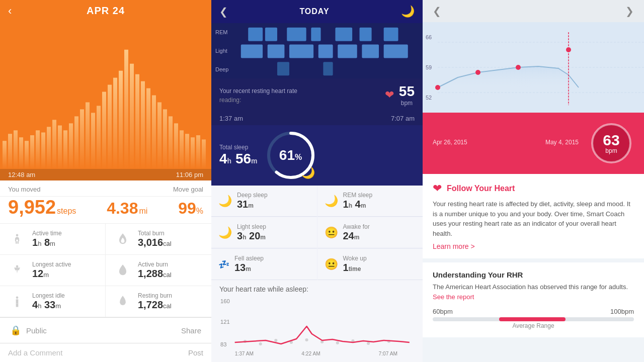 Image resolution: width=644 pixels, height=362 pixels. Describe the element at coordinates (53, 302) in the screenshot. I see `metric-longest-idle: Longest idle 4h 33m` at that location.